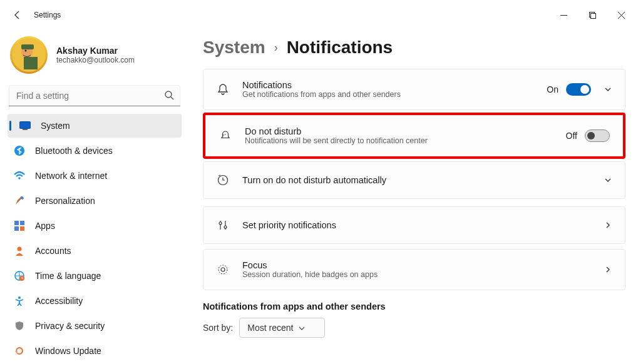 The image size is (638, 364). I want to click on nav-bluetooth: Bluetooth & devices, so click(95, 151).